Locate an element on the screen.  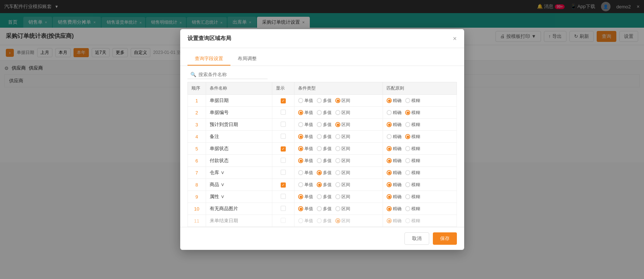
table-row: 4备注单值多值区间精确模糊 is located at coordinates (322, 137).